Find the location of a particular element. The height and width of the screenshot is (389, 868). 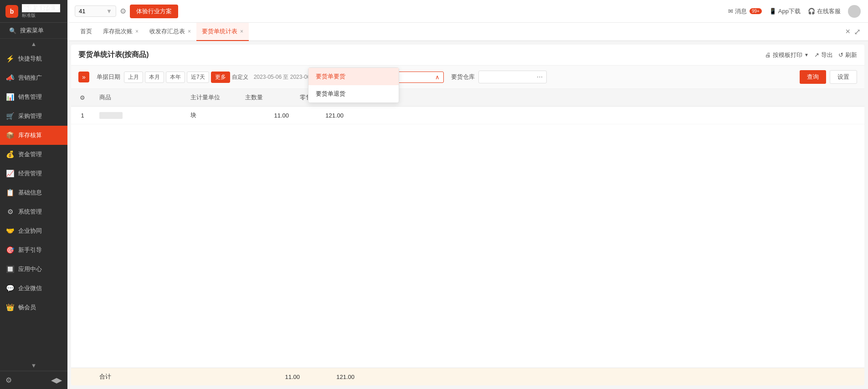

inventory-icon: 📦 is located at coordinates (10, 135).